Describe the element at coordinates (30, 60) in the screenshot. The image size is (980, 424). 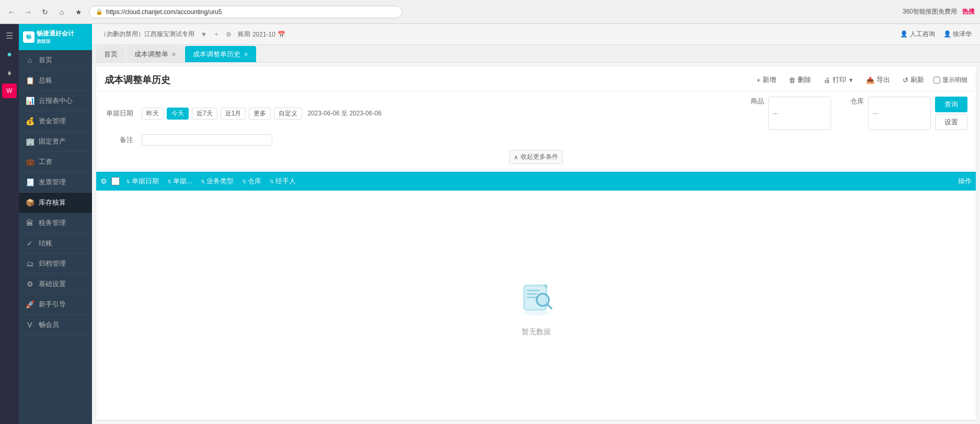
I see `home-icon: ⌂` at that location.